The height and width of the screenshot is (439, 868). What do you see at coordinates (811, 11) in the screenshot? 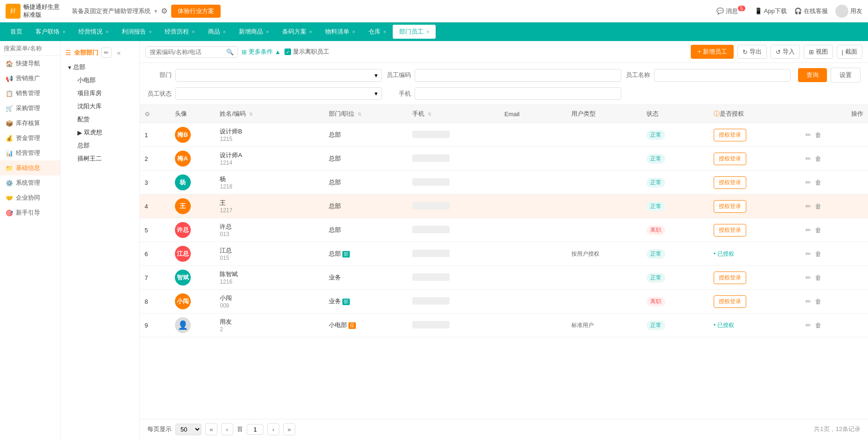
I see `online-service-button: 🎧 在线客服` at bounding box center [811, 11].